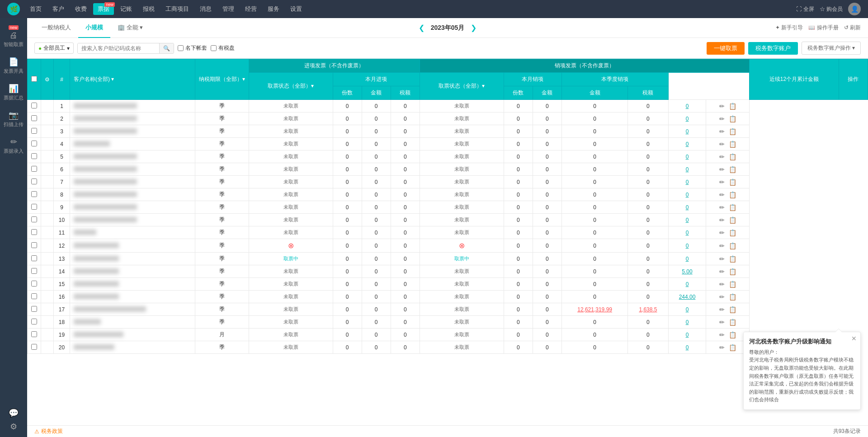 The height and width of the screenshot is (437, 868). What do you see at coordinates (14, 427) in the screenshot?
I see `sidebar-bottom-icon: ⚙` at bounding box center [14, 427].